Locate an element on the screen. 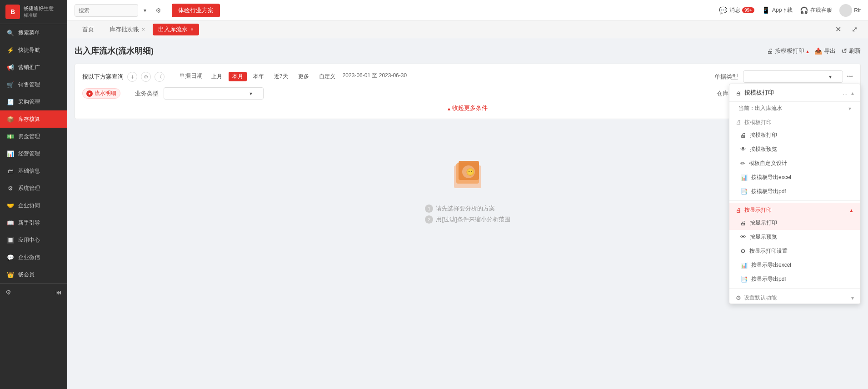 The image size is (868, 389). service-icon is located at coordinates (804, 10).